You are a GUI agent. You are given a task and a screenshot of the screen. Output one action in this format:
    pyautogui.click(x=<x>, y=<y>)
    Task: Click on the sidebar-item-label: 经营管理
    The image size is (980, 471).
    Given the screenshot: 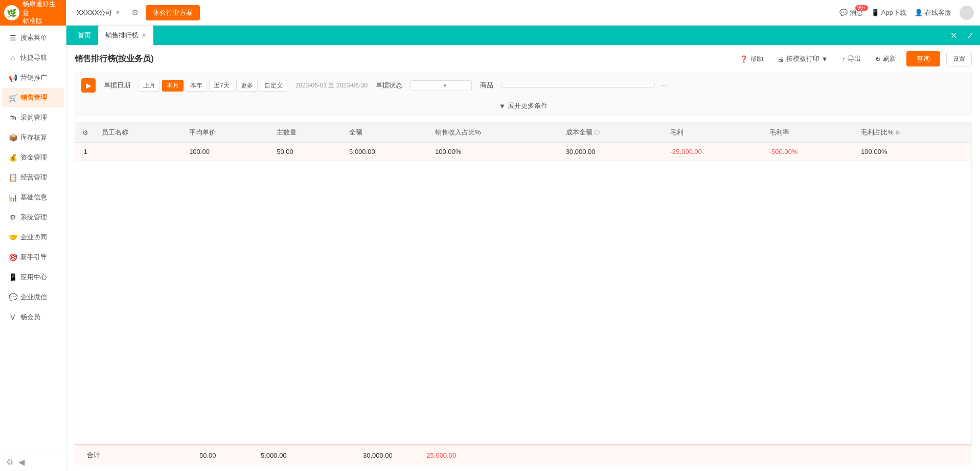 What is the action you would take?
    pyautogui.click(x=34, y=177)
    